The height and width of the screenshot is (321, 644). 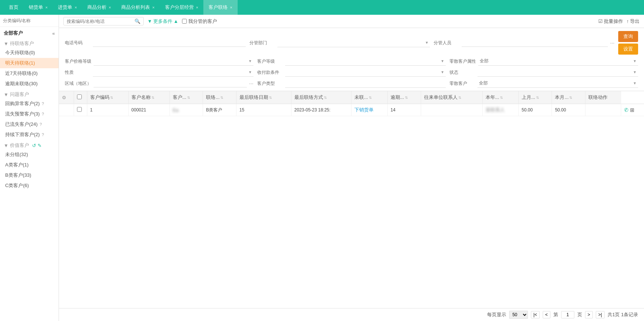 I want to click on top-nav: 首页 销货单 × 进货单 × 商品分析 × 商品分析列表 × 客户分层经营 × …, so click(x=322, y=7).